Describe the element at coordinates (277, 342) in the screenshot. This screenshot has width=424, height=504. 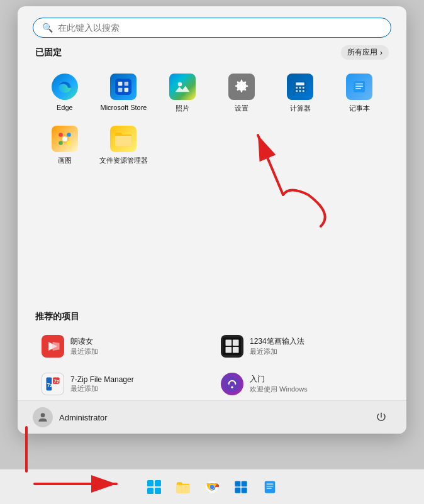
I see `1234ime-name: 1234笔画输入法` at that location.